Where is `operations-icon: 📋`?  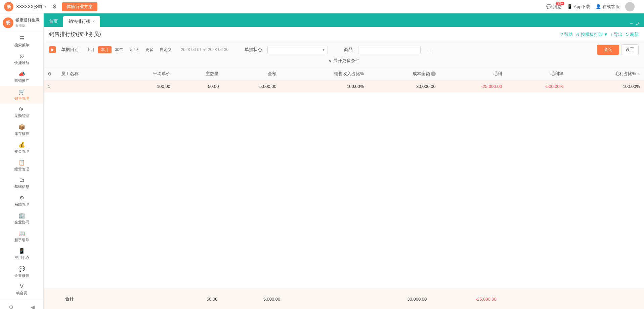 operations-icon: 📋 is located at coordinates (22, 162).